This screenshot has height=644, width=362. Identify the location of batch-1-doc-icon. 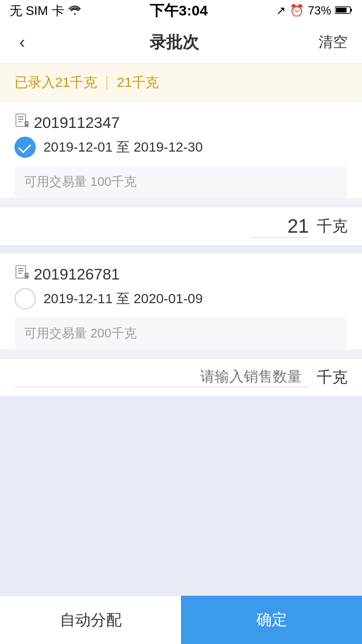
(22, 123).